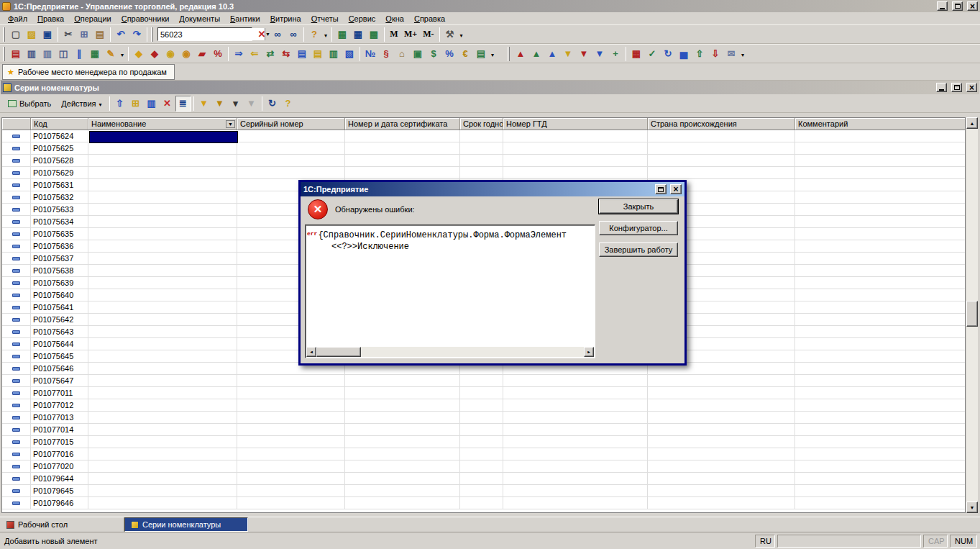  I want to click on select-button: Выбрать, so click(29, 104).